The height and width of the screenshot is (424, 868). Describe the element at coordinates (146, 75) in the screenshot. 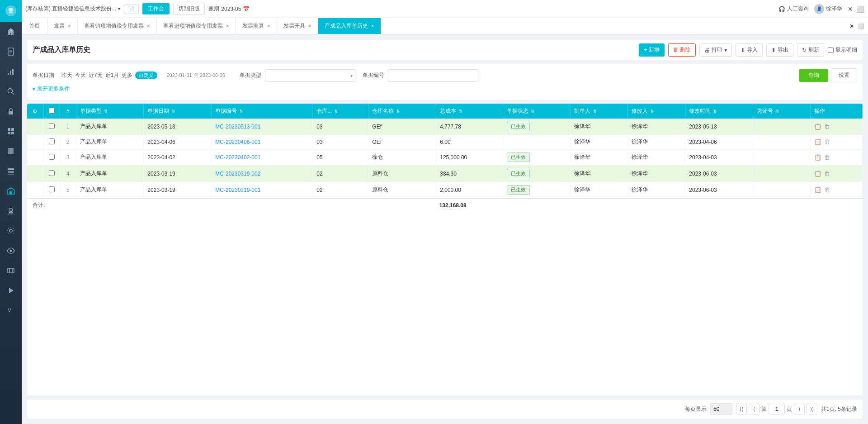

I see `date-custom-tag: 自定义` at that location.